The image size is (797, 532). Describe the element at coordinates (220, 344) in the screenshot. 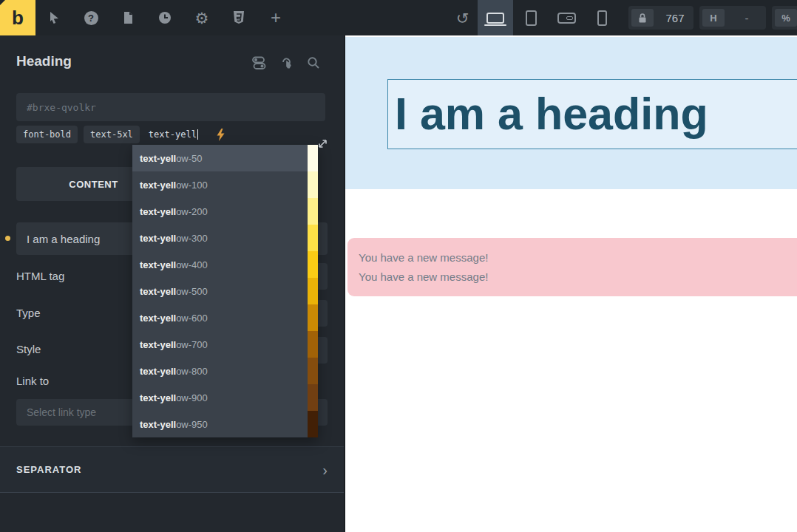

I see `class-suggestion-item: text-yellow-700` at that location.